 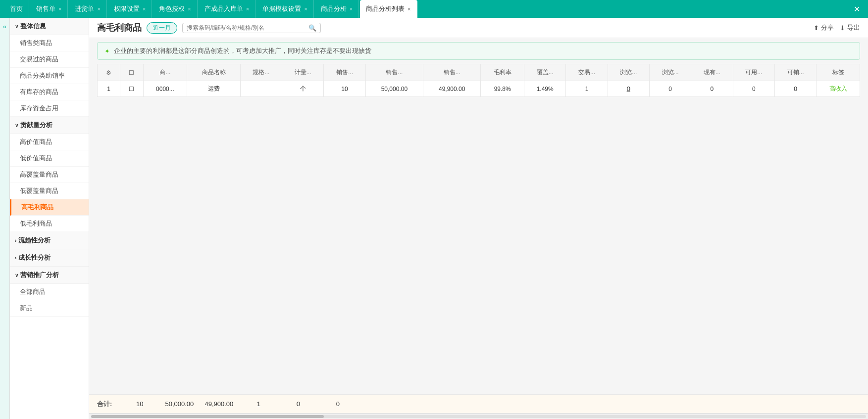 What do you see at coordinates (478, 416) in the screenshot?
I see `horizontal-scrollbar` at bounding box center [478, 416].